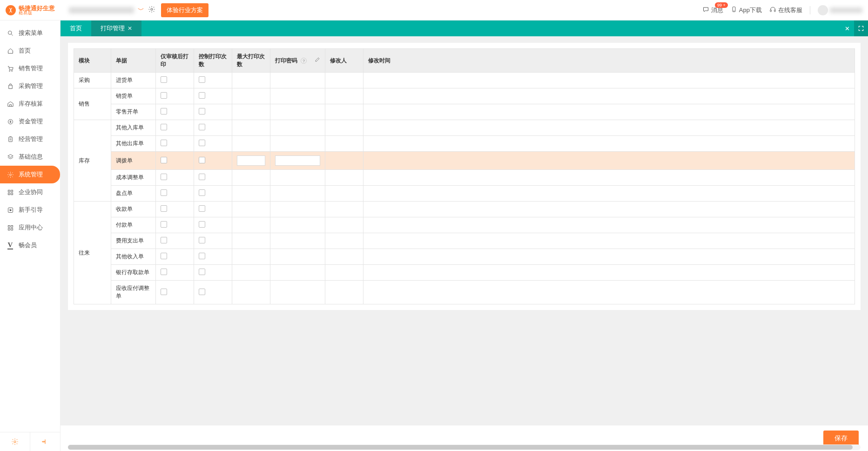  Describe the element at coordinates (847, 28) in the screenshot. I see `tab-close-all: ✕` at that location.